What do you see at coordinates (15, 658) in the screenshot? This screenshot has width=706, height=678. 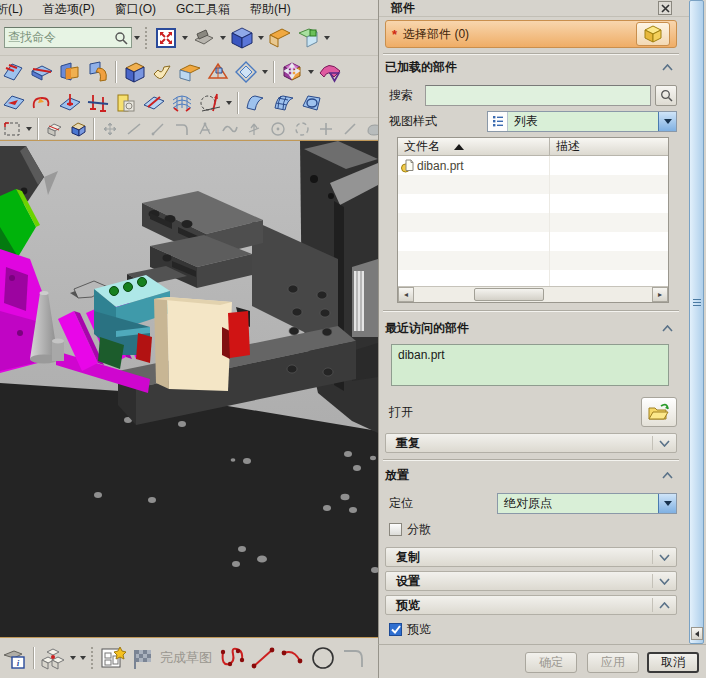 I see `part-info-icon: i` at bounding box center [15, 658].